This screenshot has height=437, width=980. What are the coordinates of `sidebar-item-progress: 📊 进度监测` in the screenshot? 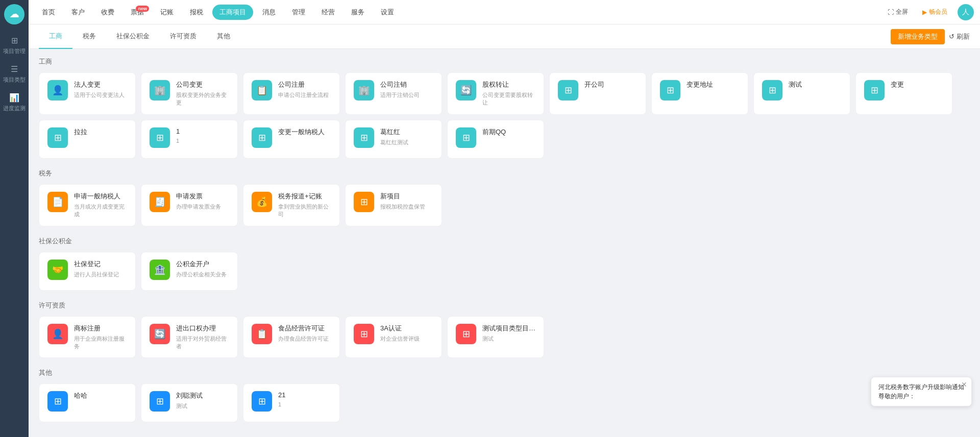 It's located at (14, 102).